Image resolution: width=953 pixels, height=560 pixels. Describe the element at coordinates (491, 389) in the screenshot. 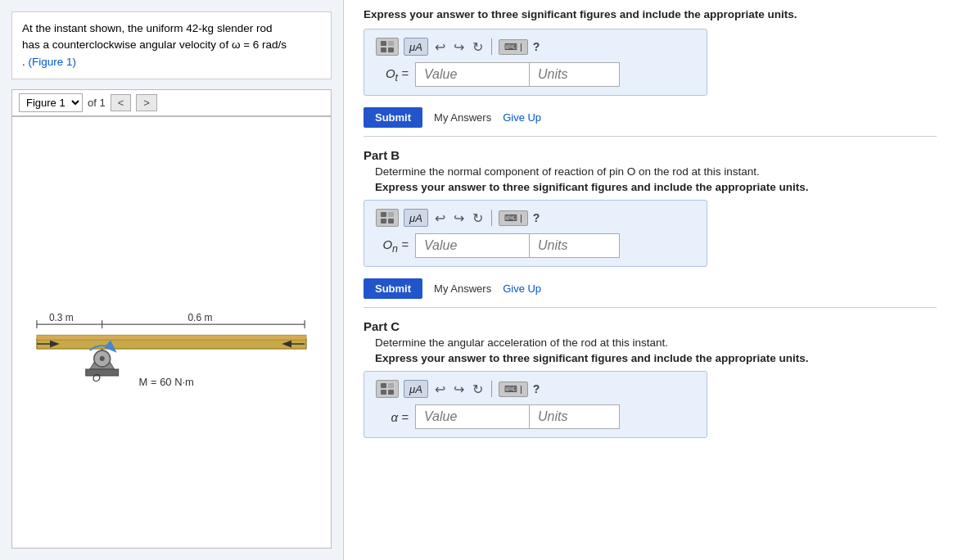

I see `partC-separator` at that location.